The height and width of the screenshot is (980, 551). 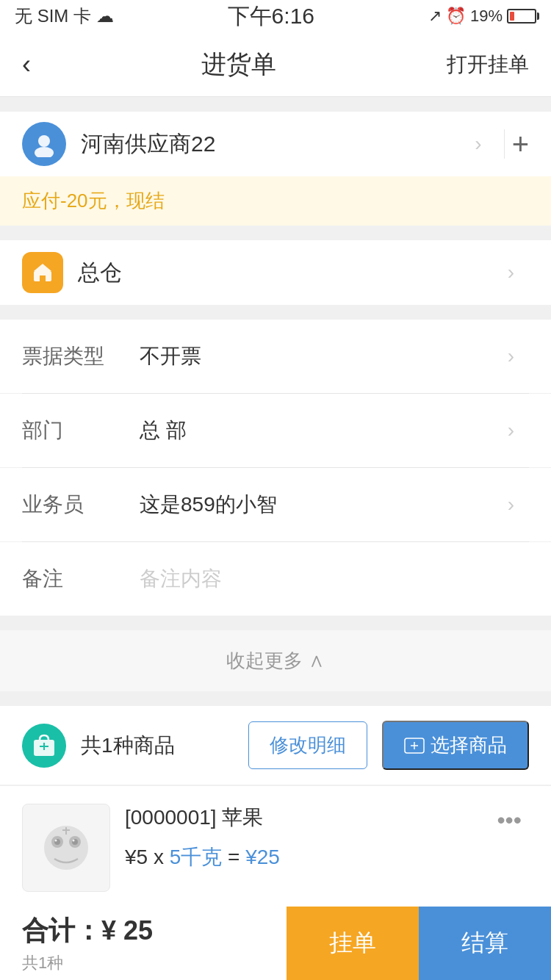 I want to click on remark-label: 备注, so click(x=73, y=579).